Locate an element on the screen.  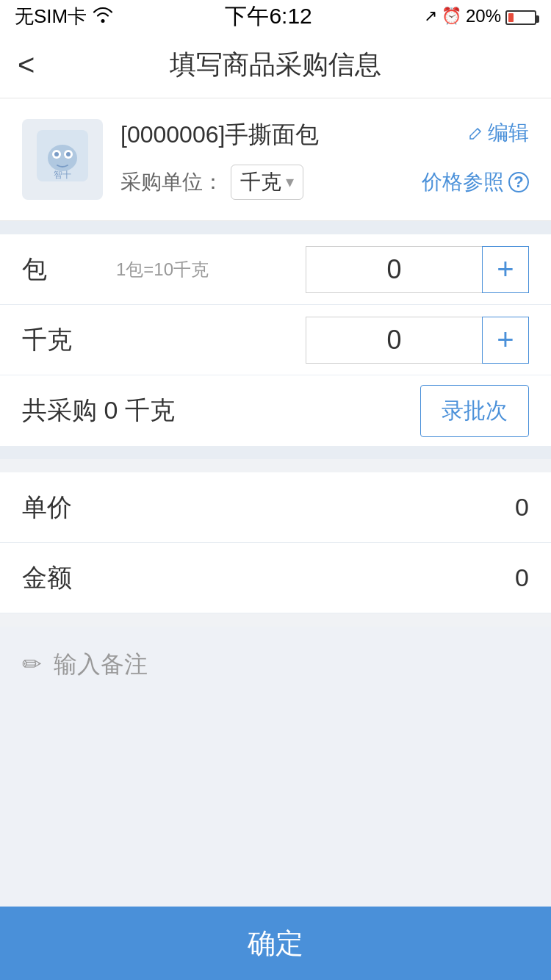
amount-label: 金额 is located at coordinates (47, 578).